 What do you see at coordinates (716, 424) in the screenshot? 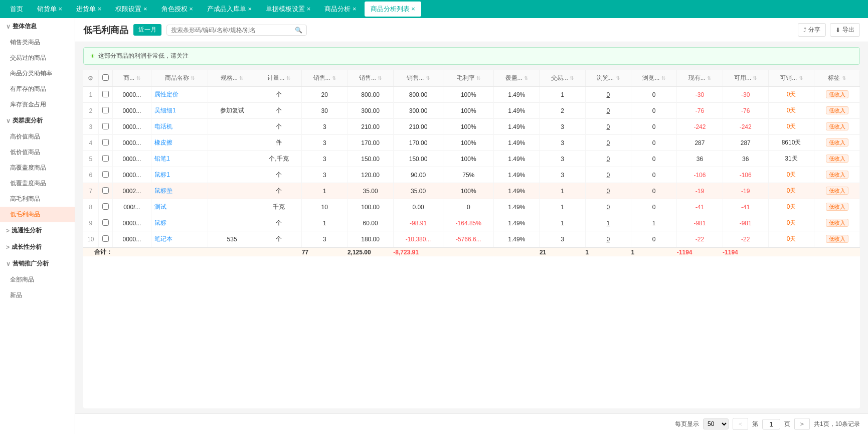
I see `per-page-select: 50 100 200` at bounding box center [716, 424].